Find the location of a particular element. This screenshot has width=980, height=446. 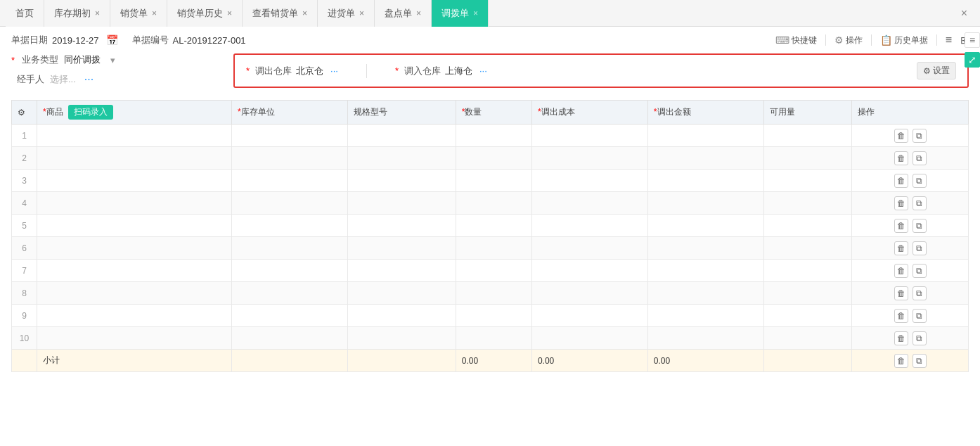

tab-purchase-order-close: × is located at coordinates (361, 13).